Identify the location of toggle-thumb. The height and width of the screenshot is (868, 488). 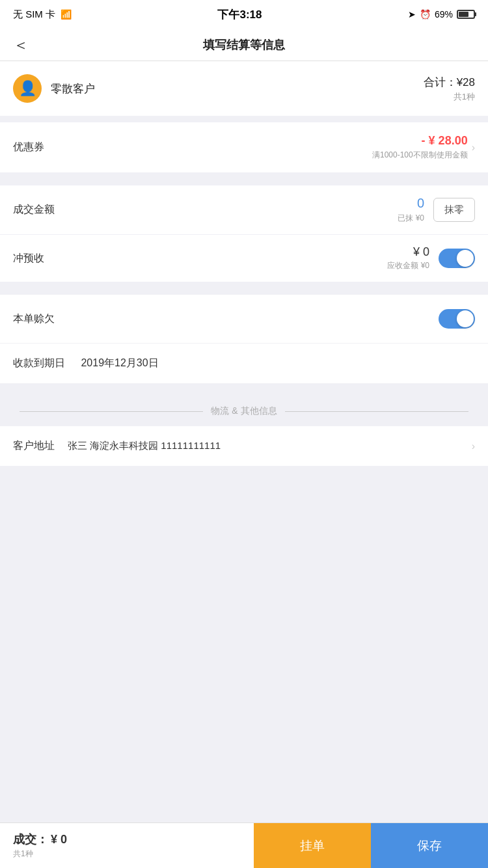
(465, 258).